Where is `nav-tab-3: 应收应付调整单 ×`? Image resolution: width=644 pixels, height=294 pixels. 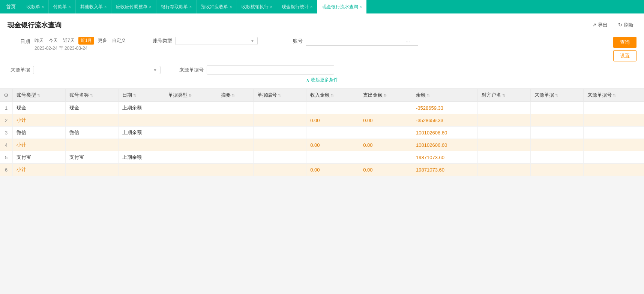 nav-tab-3: 应收应付调整单 × is located at coordinates (134, 7).